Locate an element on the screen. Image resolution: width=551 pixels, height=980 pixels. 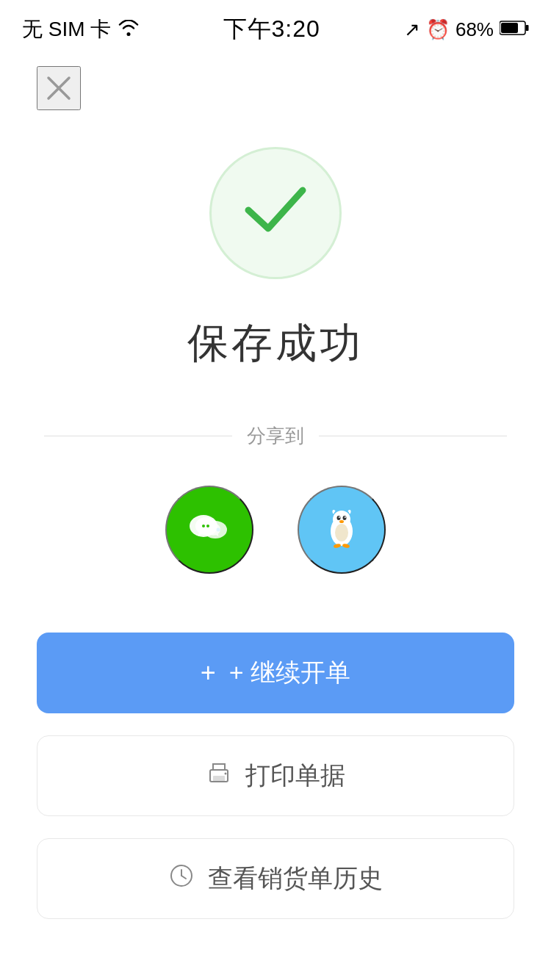
success-title: 保存成功 is located at coordinates (276, 344).